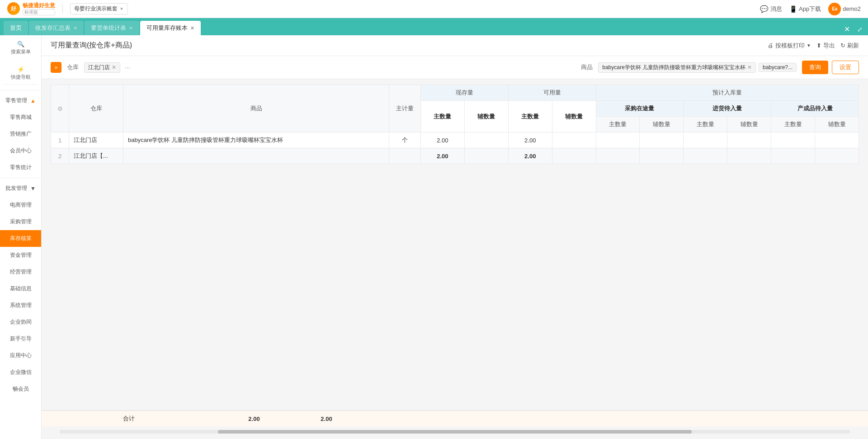  I want to click on nav-close-all-btn: ✕, so click(847, 29).